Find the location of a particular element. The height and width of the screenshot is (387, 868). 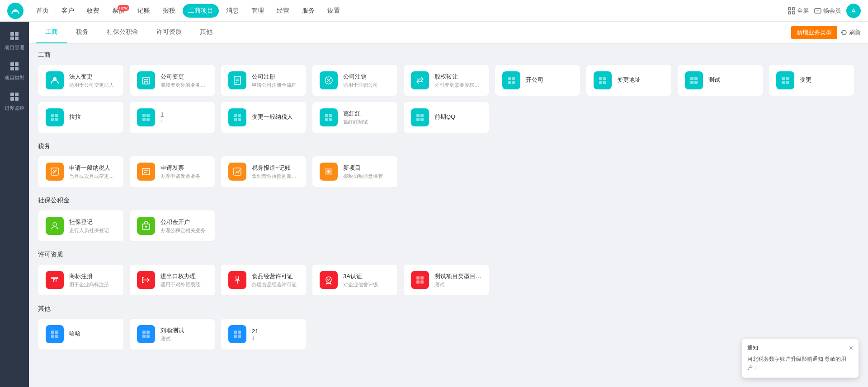

card-info: 公积金开户办理公积金相关业务 is located at coordinates (184, 226).